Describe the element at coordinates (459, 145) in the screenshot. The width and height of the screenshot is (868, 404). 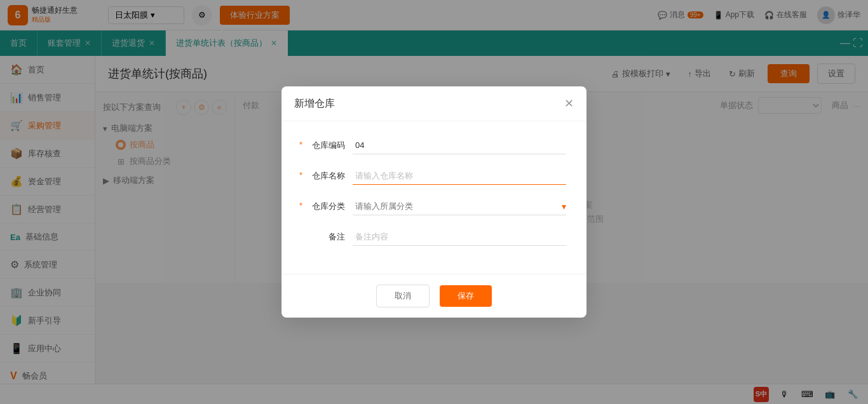
I see `warehouse-code-input` at that location.